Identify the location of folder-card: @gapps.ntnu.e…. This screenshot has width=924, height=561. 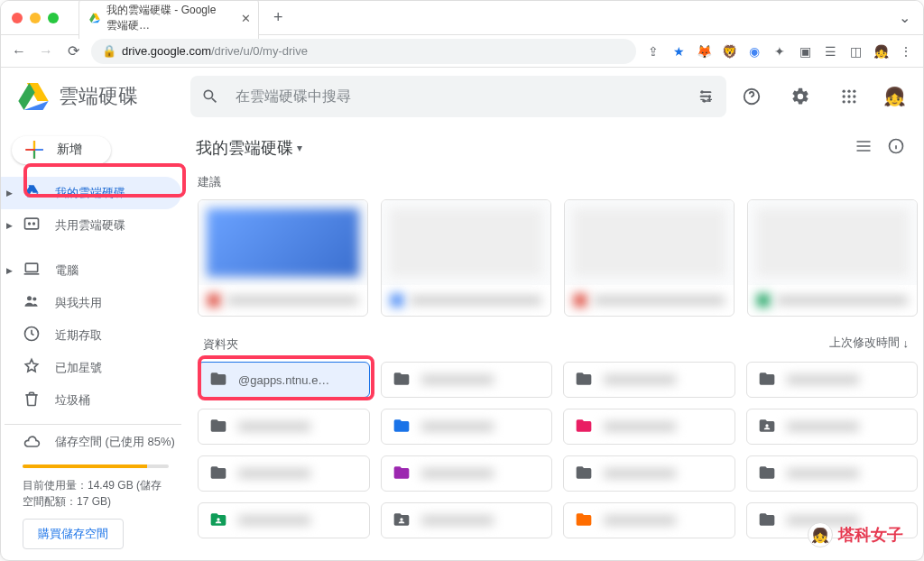
(283, 380).